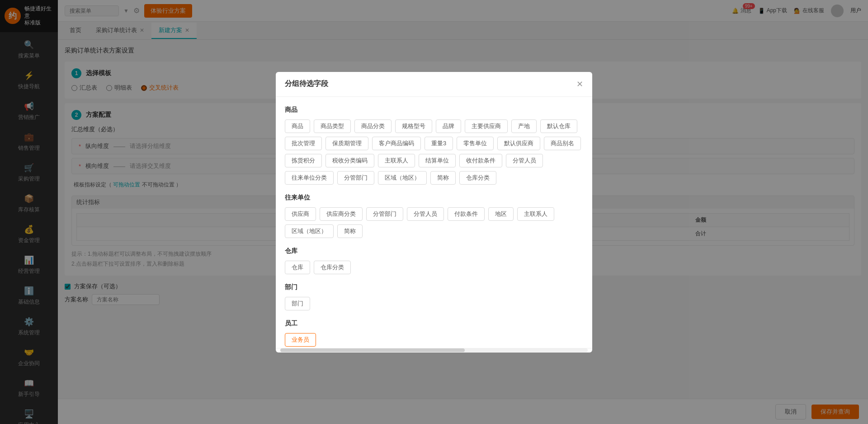 The width and height of the screenshot is (868, 424). What do you see at coordinates (414, 126) in the screenshot?
I see `field-tag-0-3: 规格型号` at bounding box center [414, 126].